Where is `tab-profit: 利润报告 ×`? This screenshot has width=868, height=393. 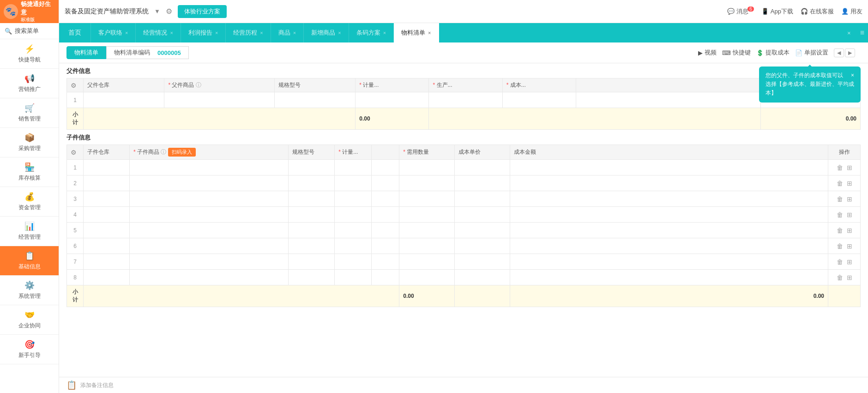
tab-profit: 利润报告 × is located at coordinates (203, 33).